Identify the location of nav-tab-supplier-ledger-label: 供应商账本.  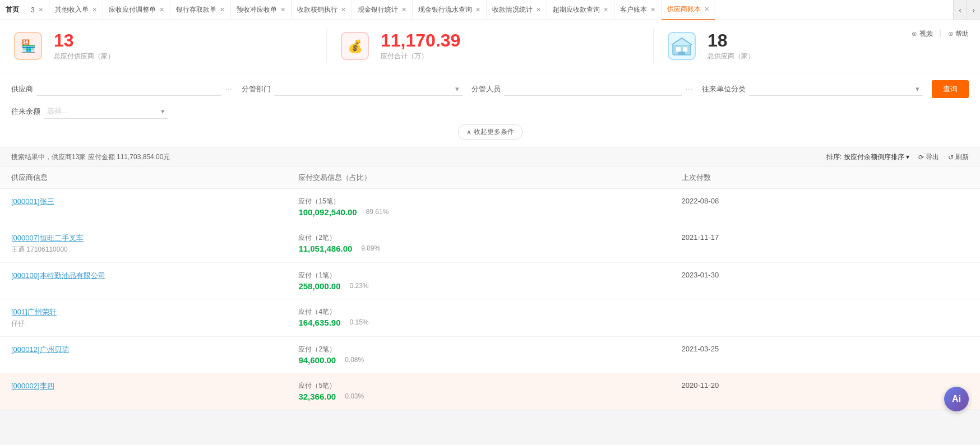
(684, 9).